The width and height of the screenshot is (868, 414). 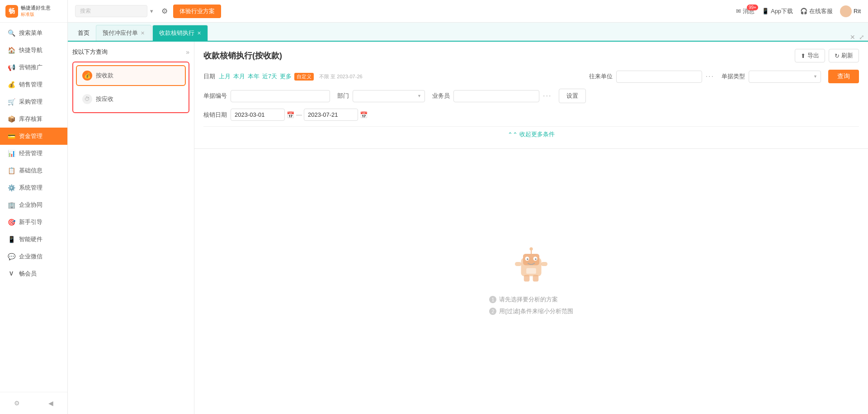 What do you see at coordinates (785, 77) in the screenshot?
I see `doc-type-select-wrapper` at bounding box center [785, 77].